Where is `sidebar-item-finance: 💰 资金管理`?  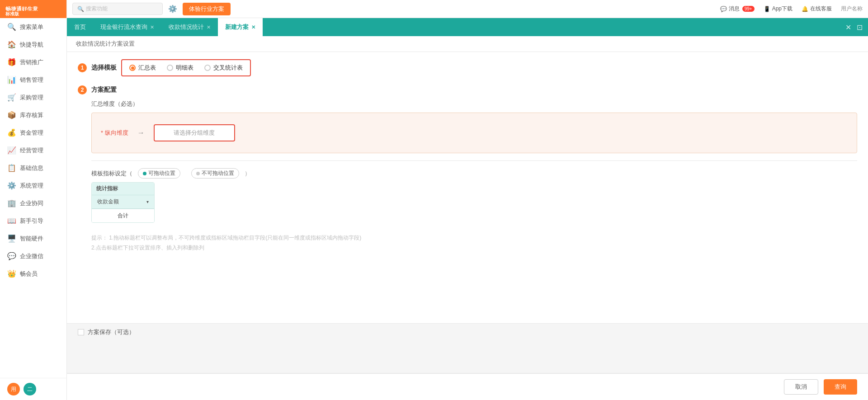
sidebar-item-finance: 💰 资金管理 is located at coordinates (33, 133).